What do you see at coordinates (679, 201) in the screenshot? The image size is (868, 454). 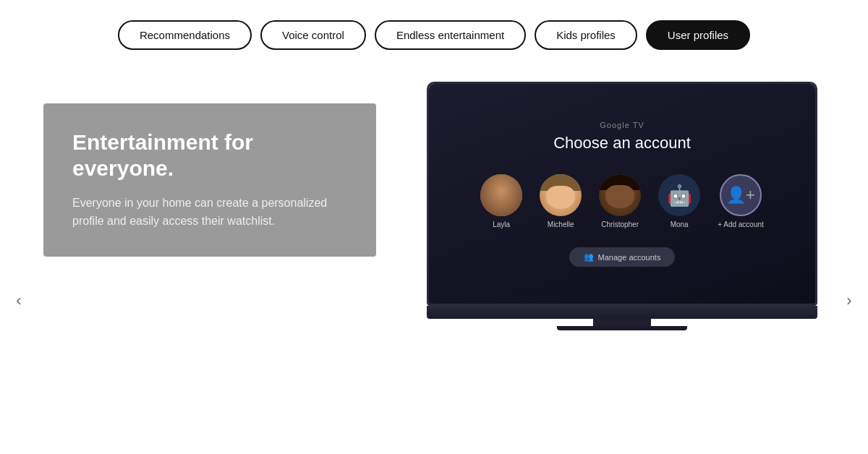 I see `profile-mona: 🤖 Mona` at bounding box center [679, 201].